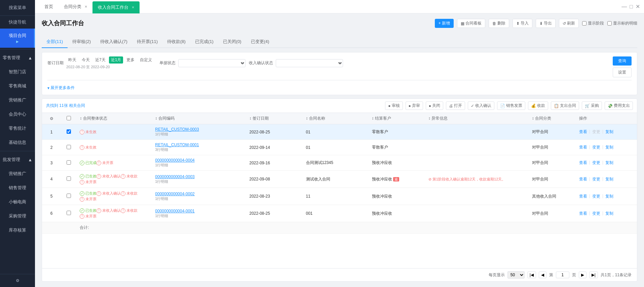 This screenshot has width=644, height=287. Describe the element at coordinates (471, 24) in the screenshot. I see `contract-board-button: ▦ 合同看板` at that location.